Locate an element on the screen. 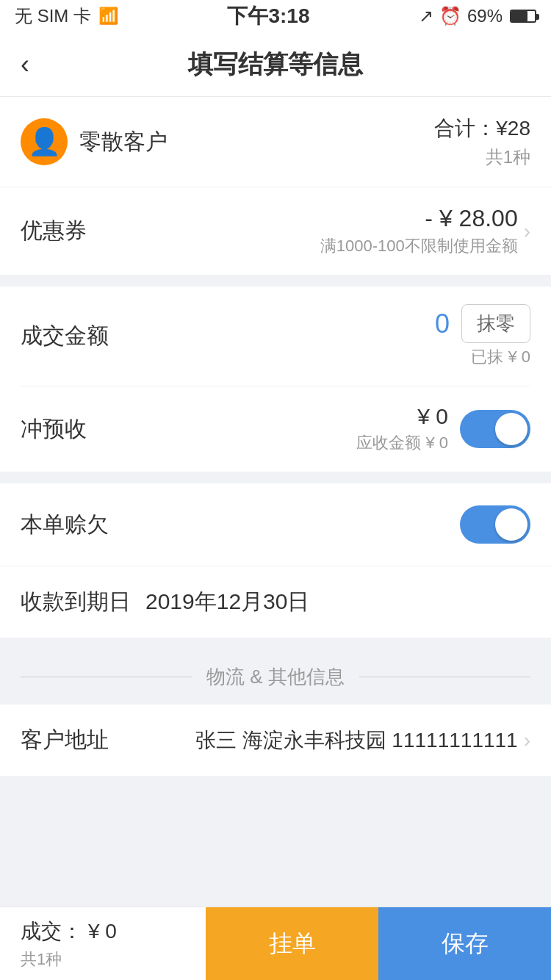  address-chevron-icon: › is located at coordinates (527, 741).